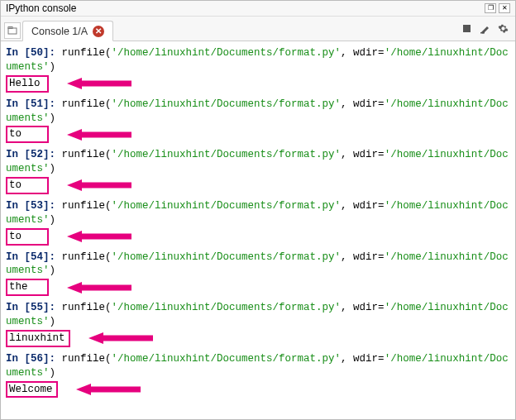 The height and width of the screenshot is (420, 516). What do you see at coordinates (68, 31) in the screenshot?
I see `tab-console-1a: Console 1/A ✕` at bounding box center [68, 31].